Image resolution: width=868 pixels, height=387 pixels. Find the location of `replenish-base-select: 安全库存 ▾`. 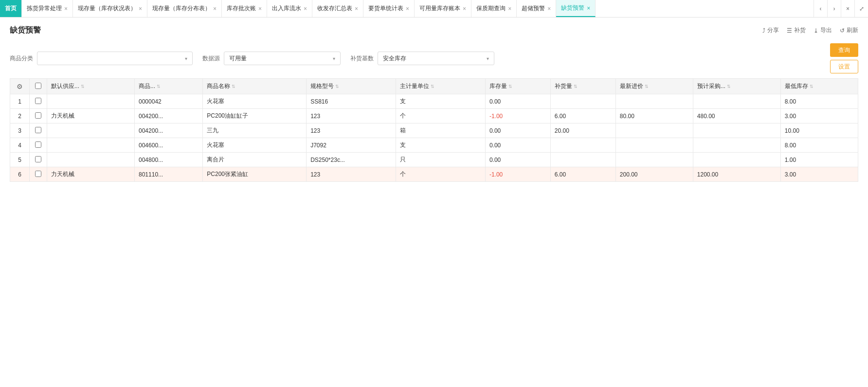

replenish-base-select: 安全库存 ▾ is located at coordinates (436, 58).